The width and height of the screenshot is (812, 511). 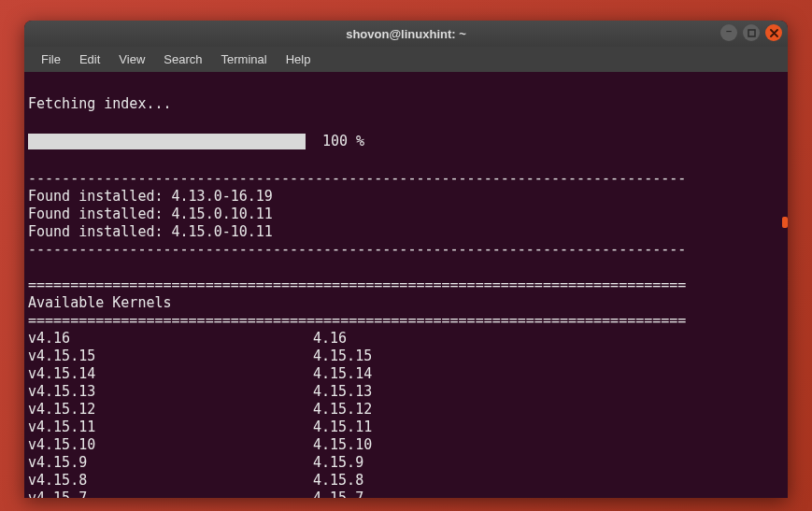 I want to click on window-title: shovon@linuxhint: ~, so click(x=406, y=34).